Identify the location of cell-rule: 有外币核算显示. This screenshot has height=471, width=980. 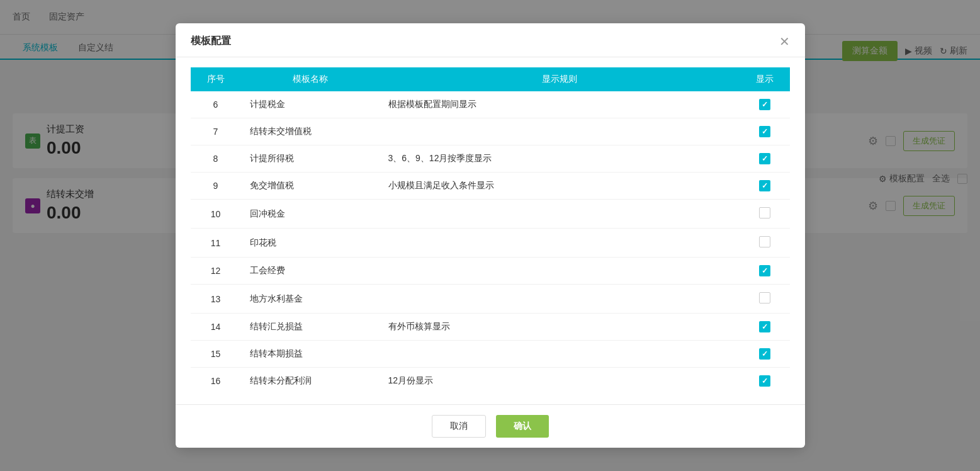
(560, 327).